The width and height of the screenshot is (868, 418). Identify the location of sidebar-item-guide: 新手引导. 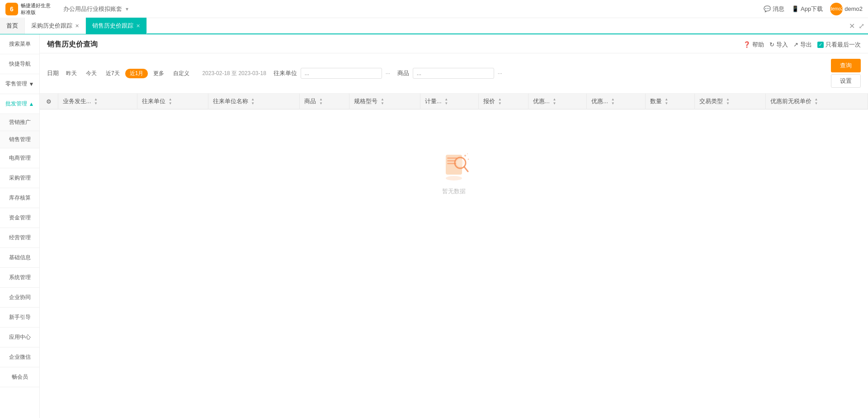
(20, 318).